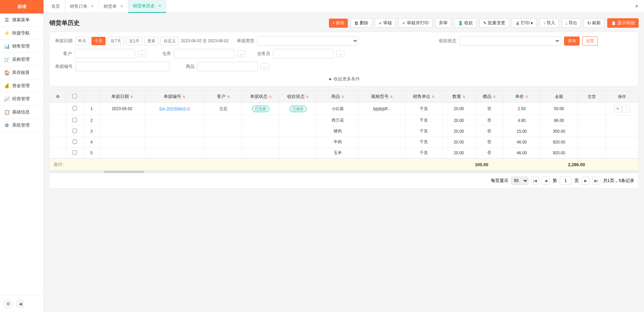 This screenshot has width=644, height=312. Describe the element at coordinates (466, 23) in the screenshot. I see `collect-button: 💲 收款` at that location.